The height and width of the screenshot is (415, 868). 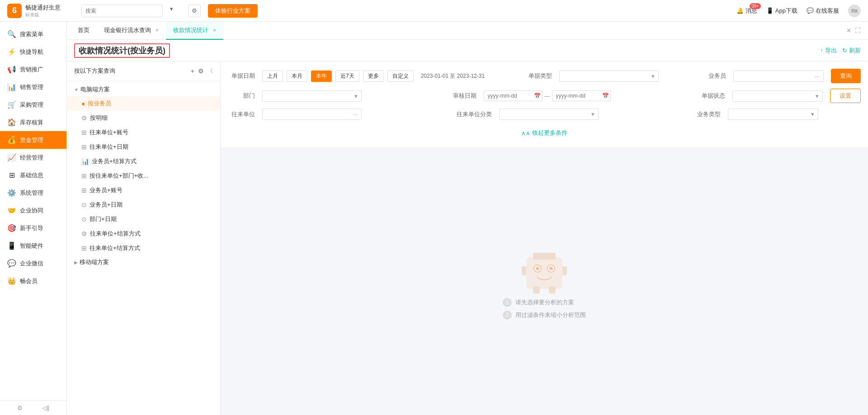 What do you see at coordinates (854, 11) in the screenshot?
I see `user-avatar: Rit` at bounding box center [854, 11].